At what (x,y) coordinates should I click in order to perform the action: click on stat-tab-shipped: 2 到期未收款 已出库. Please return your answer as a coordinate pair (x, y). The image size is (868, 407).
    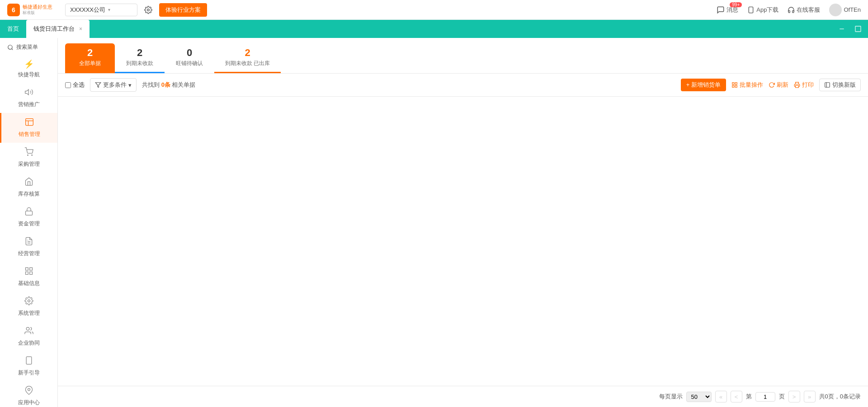
    Looking at the image, I should click on (248, 58).